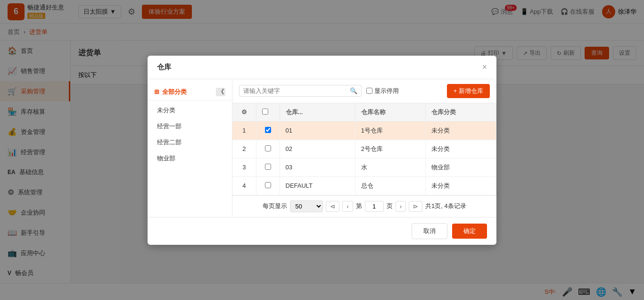 The width and height of the screenshot is (644, 300). What do you see at coordinates (244, 186) in the screenshot?
I see `row-index: 4` at bounding box center [244, 186].